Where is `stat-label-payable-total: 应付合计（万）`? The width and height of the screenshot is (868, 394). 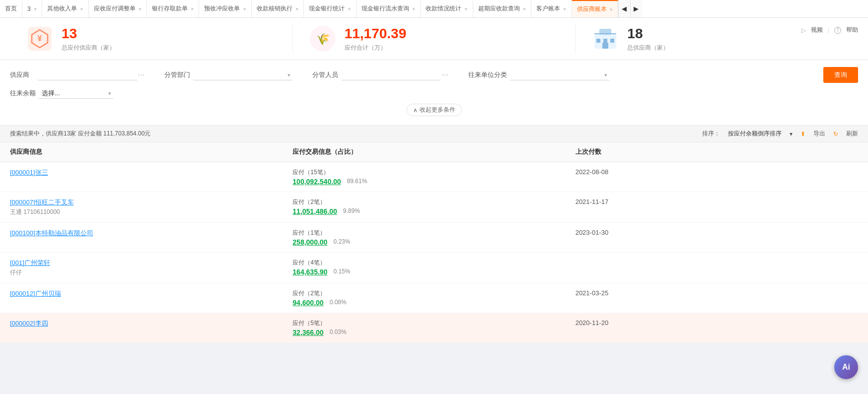
stat-label-payable-total: 应付合计（万） is located at coordinates (375, 48).